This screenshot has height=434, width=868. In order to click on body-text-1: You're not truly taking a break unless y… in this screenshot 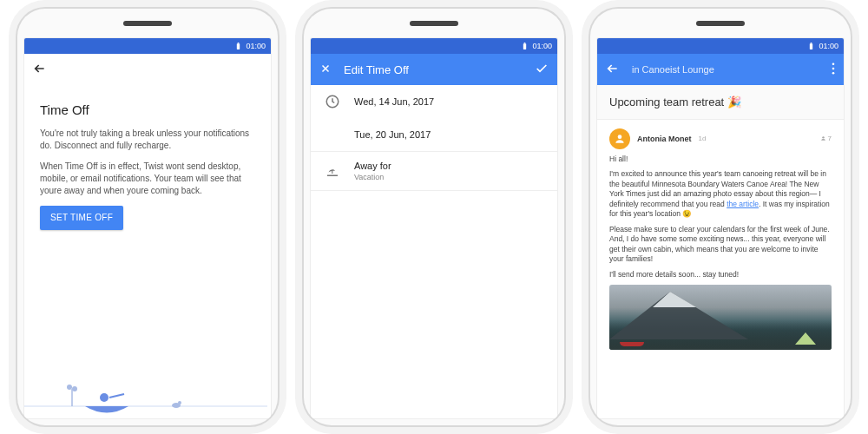, I will do `click(148, 140)`.